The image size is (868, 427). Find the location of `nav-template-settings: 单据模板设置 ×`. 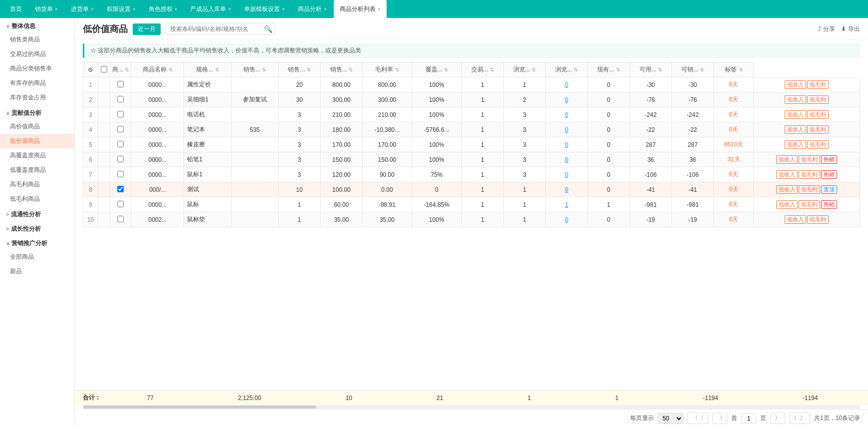

nav-template-settings: 单据模板设置 × is located at coordinates (264, 9).